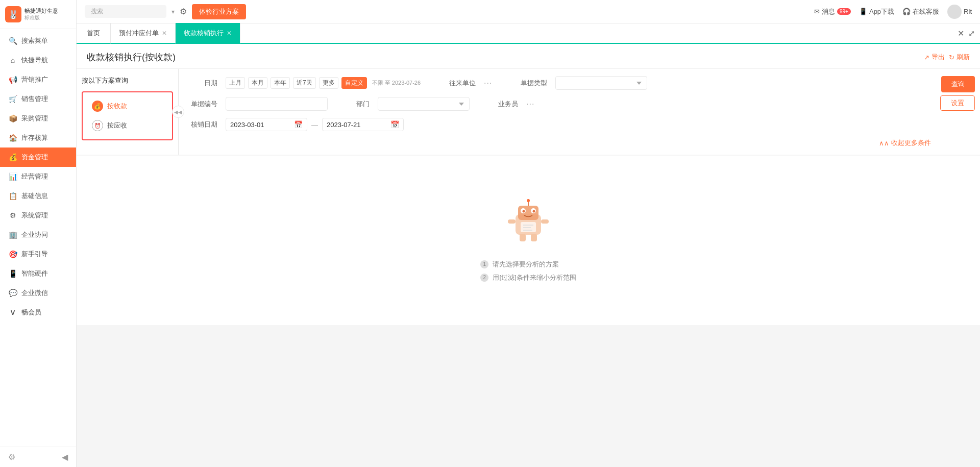 This screenshot has width=980, height=467. I want to click on filter-row-date: 日期 上月 本月 本年 近7天 更多 自定义 不限 至 2023-07-26 往…, so click(559, 83).